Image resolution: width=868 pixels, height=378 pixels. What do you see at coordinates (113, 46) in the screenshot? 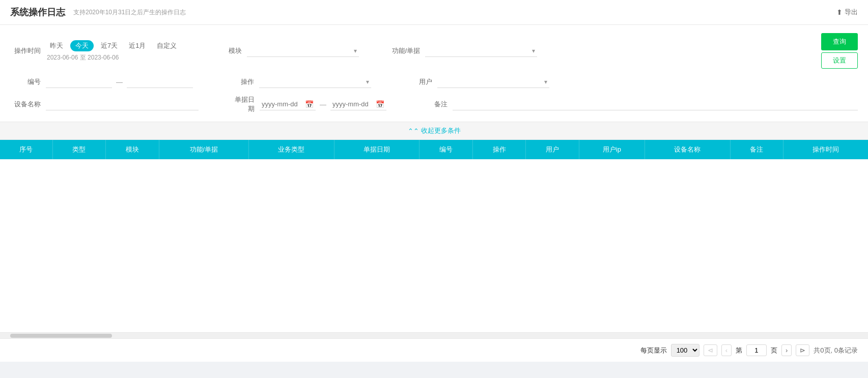
I see `time-buttons: 昨天 今天 近7天 近1月 自定义` at bounding box center [113, 46].